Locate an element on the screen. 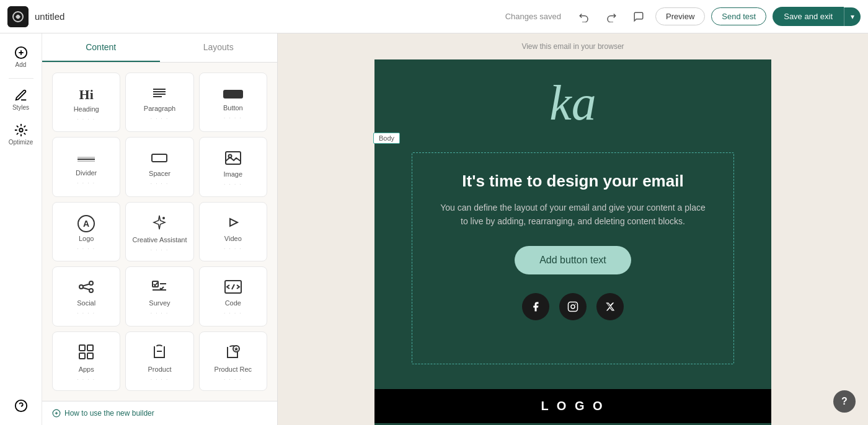 This screenshot has height=425, width=868. social-x-icon is located at coordinates (610, 307).